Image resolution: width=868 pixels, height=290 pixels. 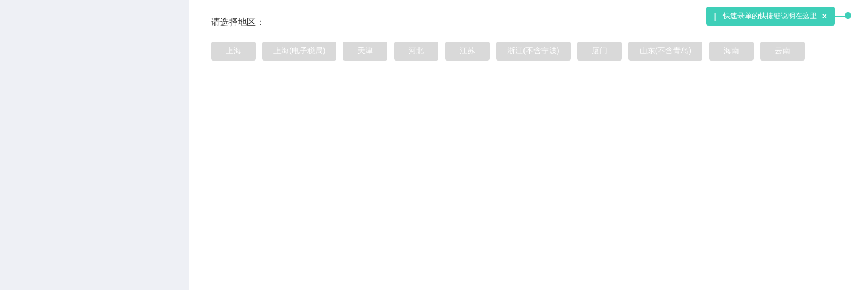 What do you see at coordinates (731, 51) in the screenshot?
I see `region-button: 海南` at bounding box center [731, 51].